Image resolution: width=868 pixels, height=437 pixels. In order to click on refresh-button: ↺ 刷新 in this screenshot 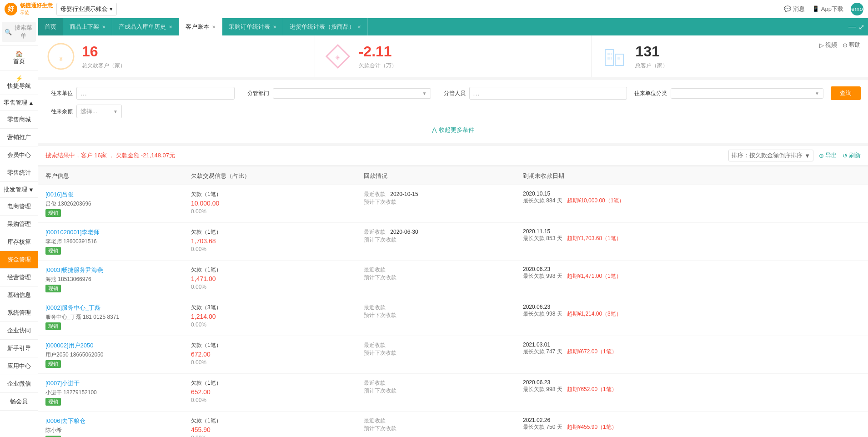, I will do `click(852, 156)`.